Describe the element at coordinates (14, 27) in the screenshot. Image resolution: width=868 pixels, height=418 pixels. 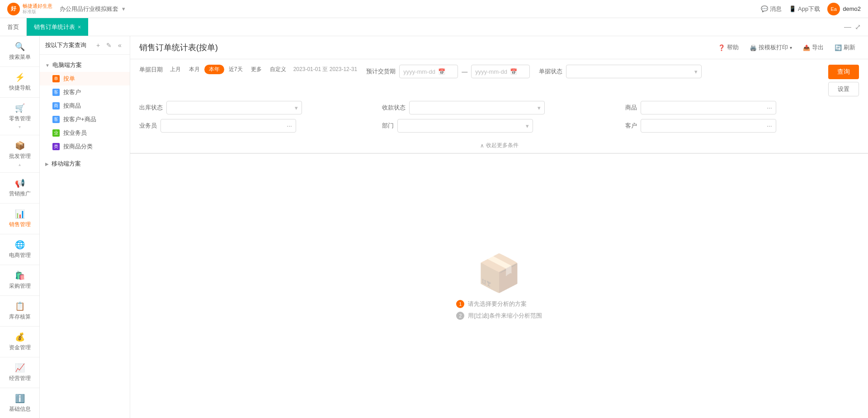
I see `tab-home: 首页` at that location.